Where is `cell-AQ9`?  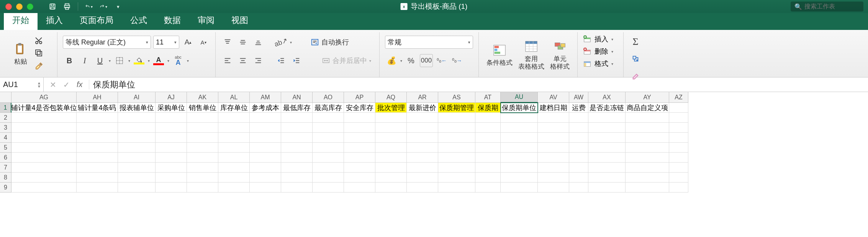 cell-AQ9 is located at coordinates (391, 188).